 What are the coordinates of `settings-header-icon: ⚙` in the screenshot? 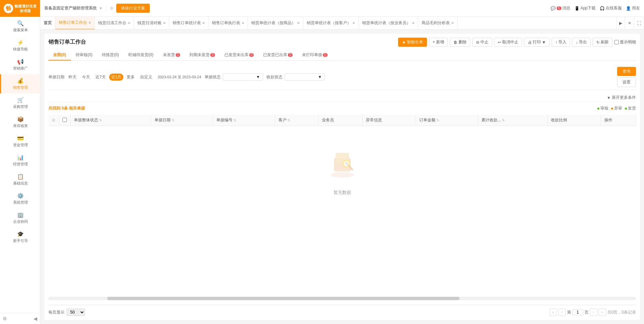 It's located at (112, 8).